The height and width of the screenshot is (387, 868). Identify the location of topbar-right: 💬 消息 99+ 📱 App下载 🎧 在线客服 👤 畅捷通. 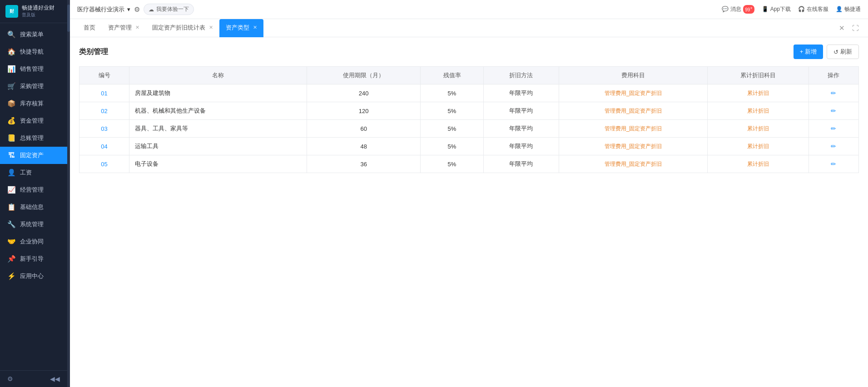
(791, 9).